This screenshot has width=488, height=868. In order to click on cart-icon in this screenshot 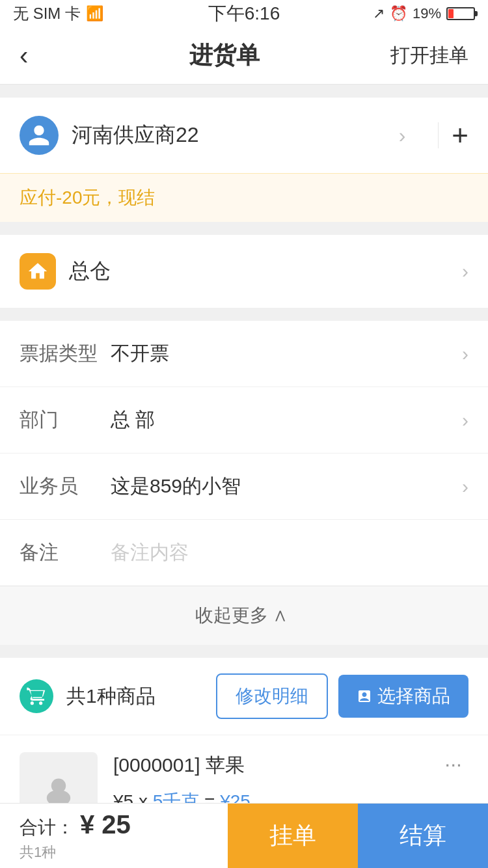, I will do `click(36, 696)`.